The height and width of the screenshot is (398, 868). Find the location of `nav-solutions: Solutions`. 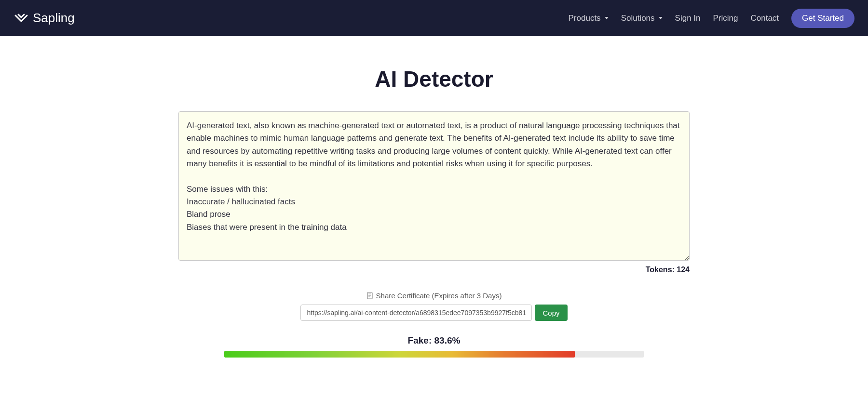

nav-solutions: Solutions is located at coordinates (642, 18).